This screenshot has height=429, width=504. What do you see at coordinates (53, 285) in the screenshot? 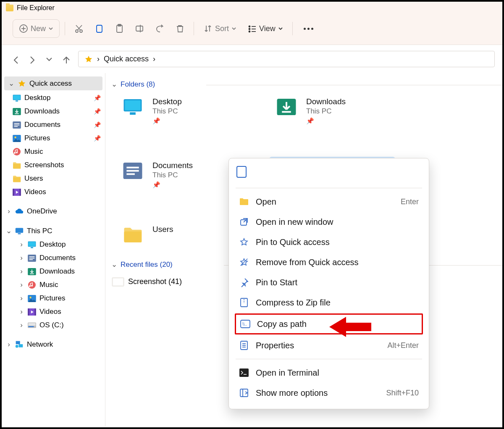
I see `sidebar-item-music: ›Music` at bounding box center [53, 285].